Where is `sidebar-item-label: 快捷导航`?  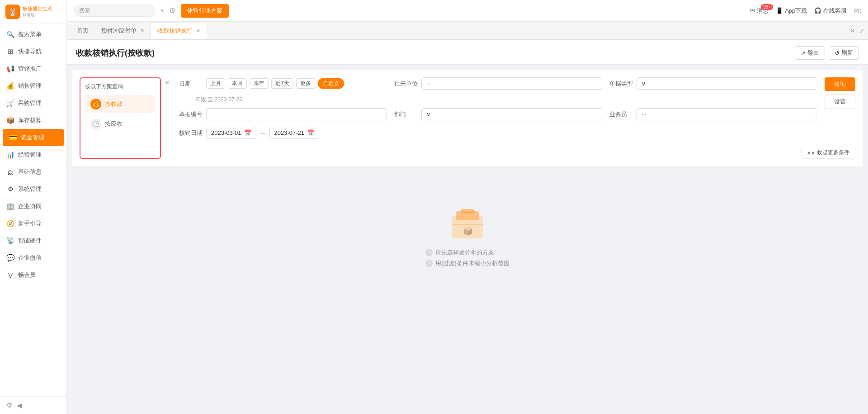 sidebar-item-label: 快捷导航 is located at coordinates (30, 52).